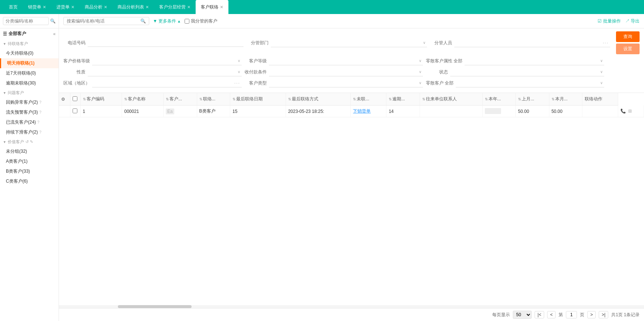 This screenshot has height=321, width=644. I want to click on sidebar-all-customers: ☰ 全部客户 «, so click(29, 34).